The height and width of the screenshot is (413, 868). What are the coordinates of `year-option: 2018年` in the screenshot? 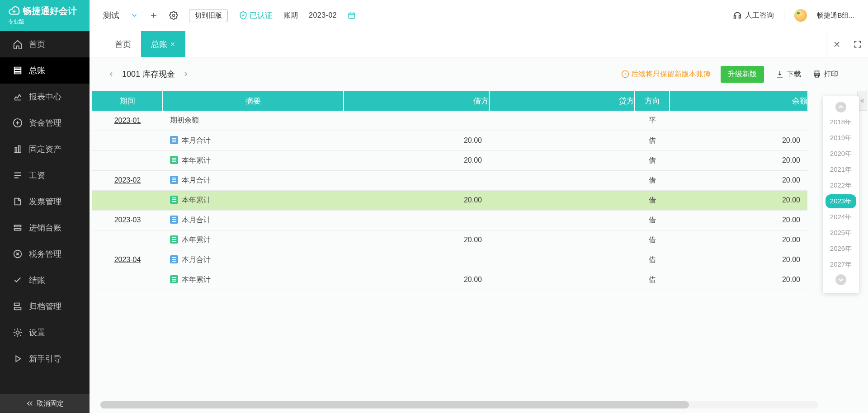 It's located at (841, 122).